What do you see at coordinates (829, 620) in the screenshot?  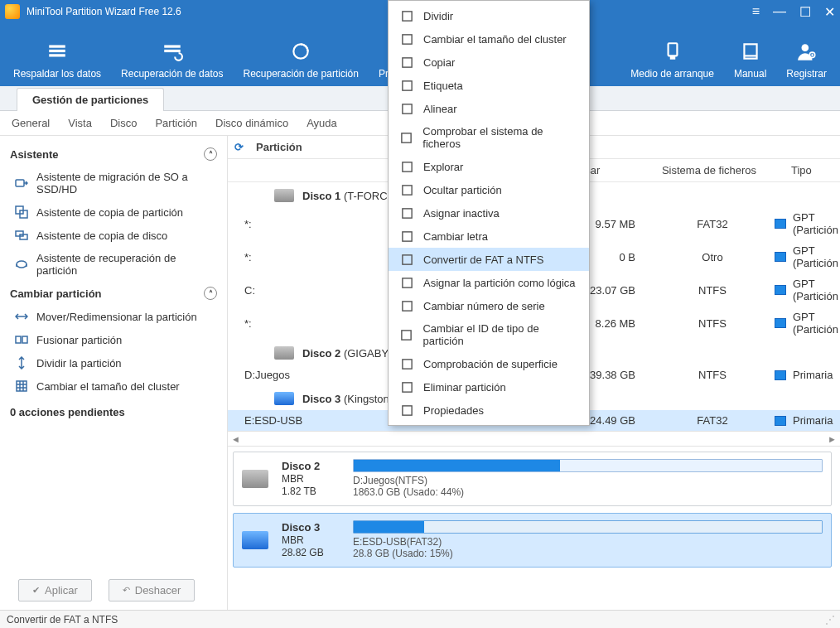 I see `resize-grip-icon: ⋰` at bounding box center [829, 620].